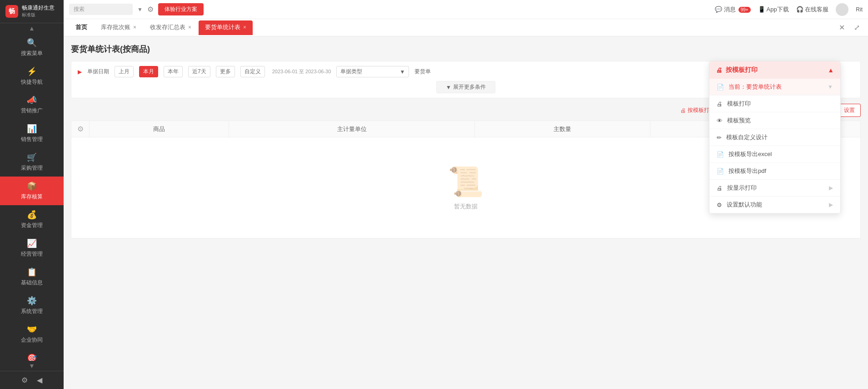 Image resolution: width=868 pixels, height=389 pixels. I want to click on set-default-label: 设置默认功能, so click(775, 205).